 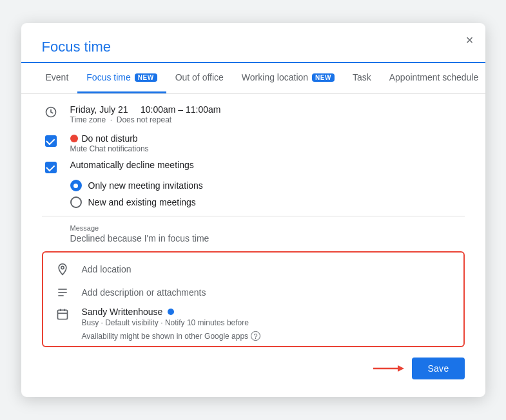 I want to click on calendar-name: Sandy Writtenhouse, so click(x=122, y=312).